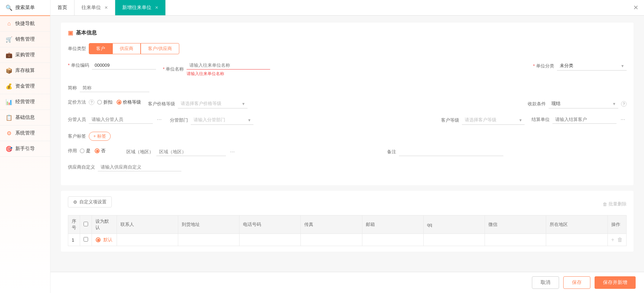  What do you see at coordinates (86, 224) in the screenshot?
I see `select-all-checkbox` at bounding box center [86, 224].